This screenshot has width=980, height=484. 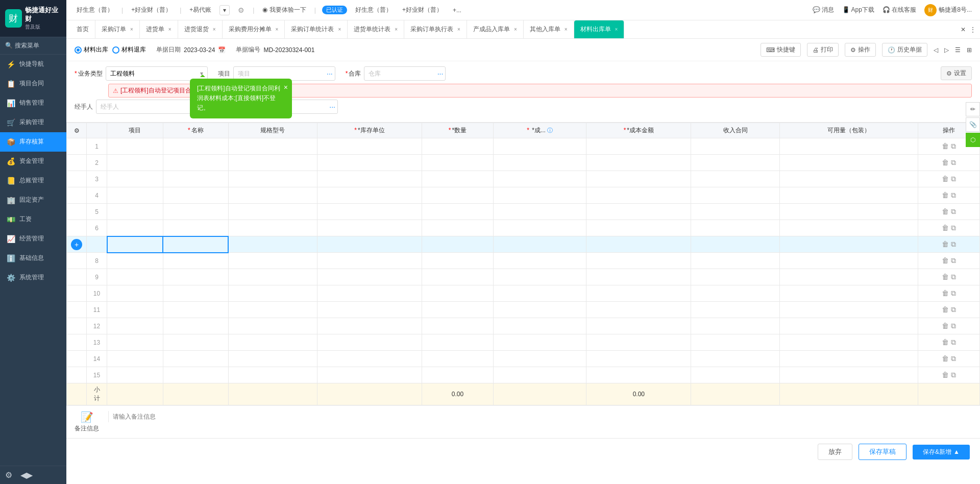 I want to click on topbar-nav-yidaizhang: +易代账, so click(x=200, y=10).